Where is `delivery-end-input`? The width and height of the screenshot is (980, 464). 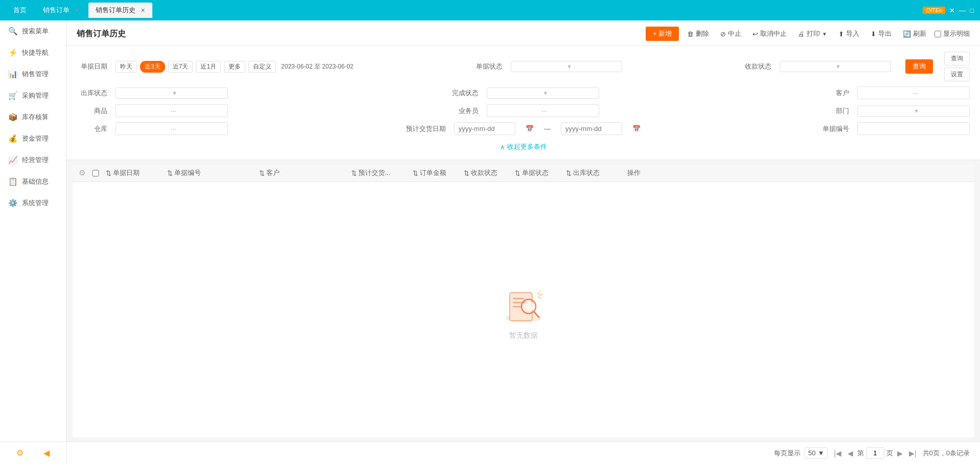 delivery-end-input is located at coordinates (591, 129).